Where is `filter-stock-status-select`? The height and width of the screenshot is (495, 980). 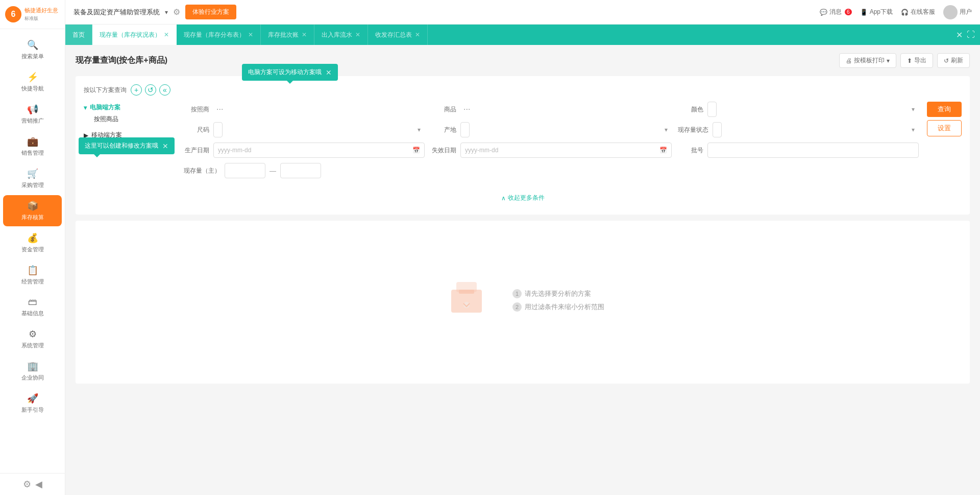 filter-stock-status-select is located at coordinates (717, 130).